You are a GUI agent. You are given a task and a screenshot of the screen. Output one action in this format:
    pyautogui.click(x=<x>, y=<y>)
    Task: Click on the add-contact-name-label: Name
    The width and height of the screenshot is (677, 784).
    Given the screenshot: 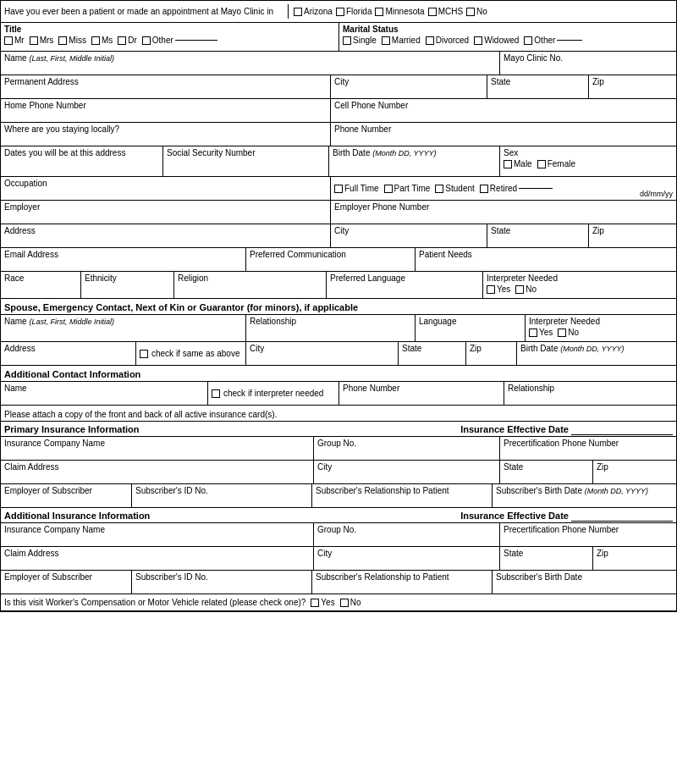 What is the action you would take?
    pyautogui.click(x=104, y=388)
    